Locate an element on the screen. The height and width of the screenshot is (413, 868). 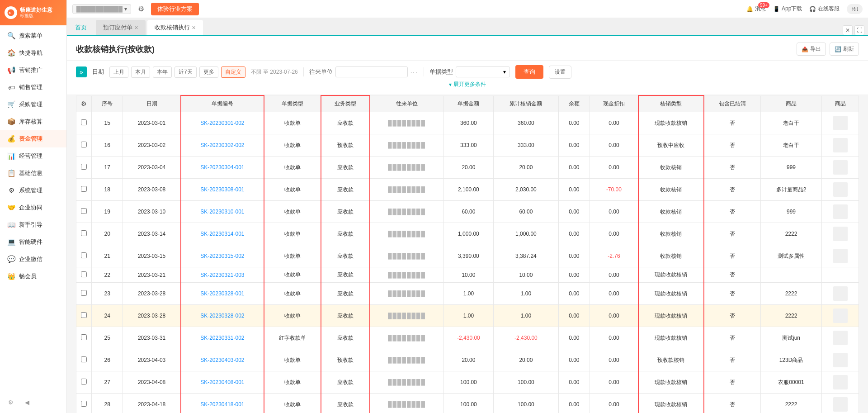
sidebar-item-sales: 🏷 销售管理 is located at coordinates (33, 87).